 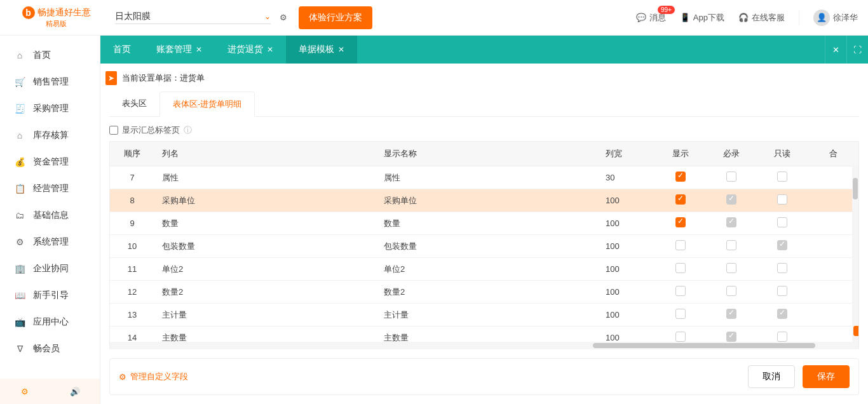 What do you see at coordinates (651, 18) in the screenshot?
I see `messages-link: 💬 消息 99+` at bounding box center [651, 18].